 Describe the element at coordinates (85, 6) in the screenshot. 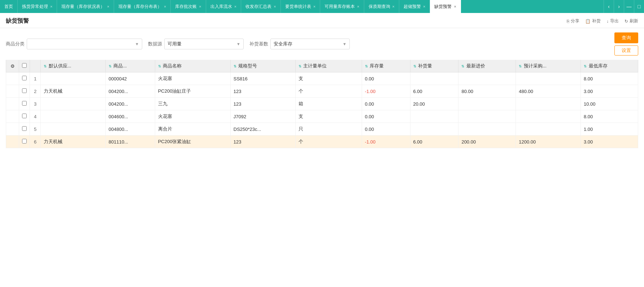

I see `tab-inventory-status: 现存量（库存状况表） ×` at that location.